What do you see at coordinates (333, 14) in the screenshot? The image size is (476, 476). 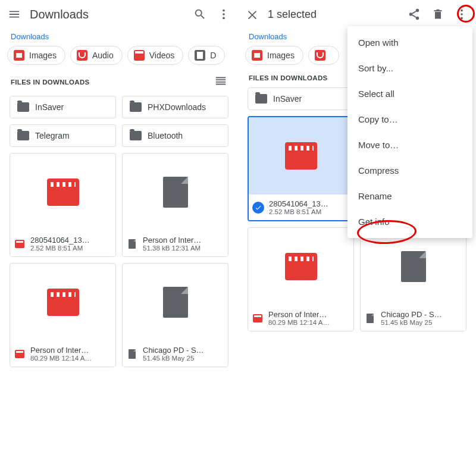 I see `selection-title: 1 selected` at bounding box center [333, 14].